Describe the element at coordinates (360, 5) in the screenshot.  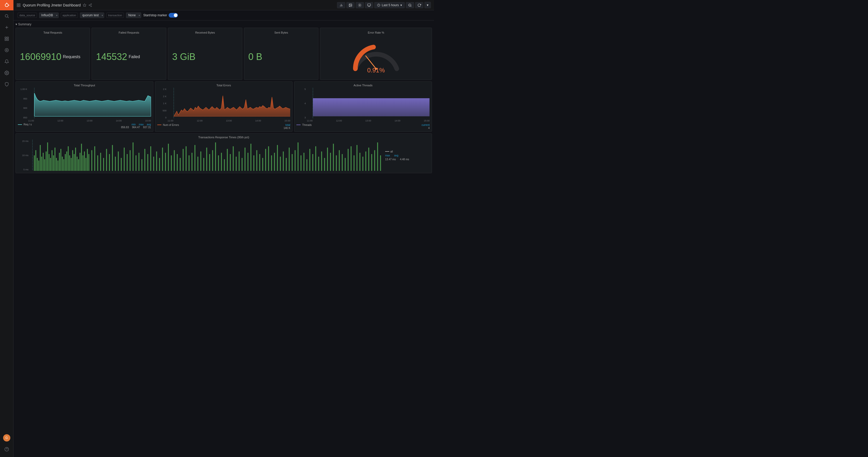
I see `settings-icon-btn` at that location.